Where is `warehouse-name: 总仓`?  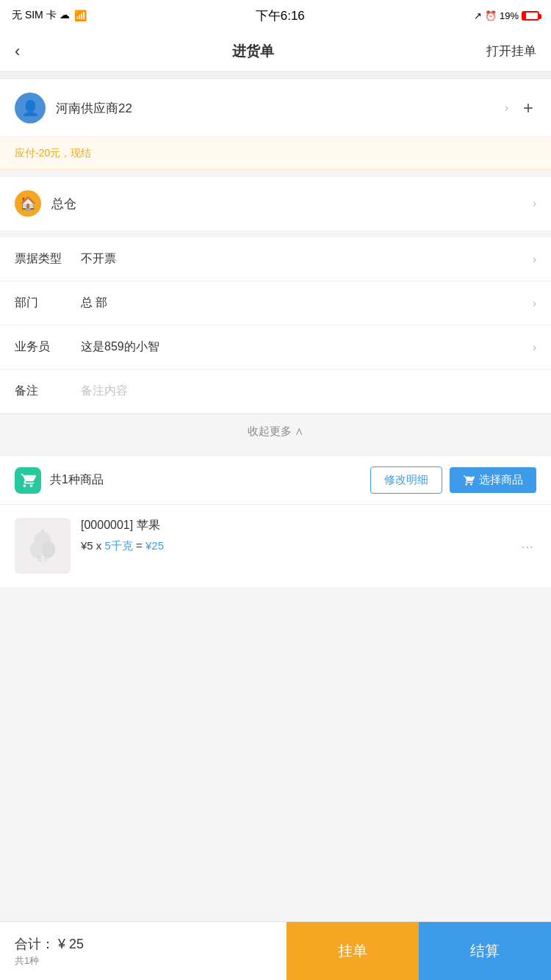
warehouse-name: 总仓 is located at coordinates (292, 204).